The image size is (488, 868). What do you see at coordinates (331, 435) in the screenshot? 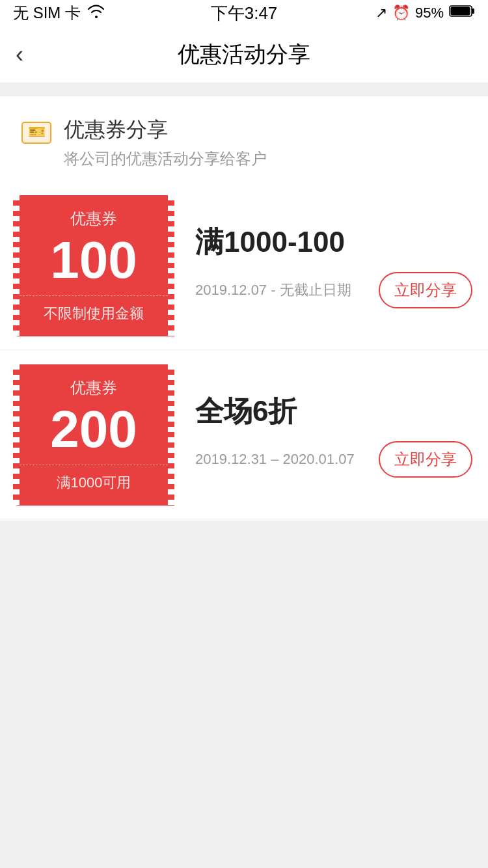
I see `coupon-right-2: 全场6折 2019.12.31 – 2020.01.07 立即分享` at bounding box center [331, 435].